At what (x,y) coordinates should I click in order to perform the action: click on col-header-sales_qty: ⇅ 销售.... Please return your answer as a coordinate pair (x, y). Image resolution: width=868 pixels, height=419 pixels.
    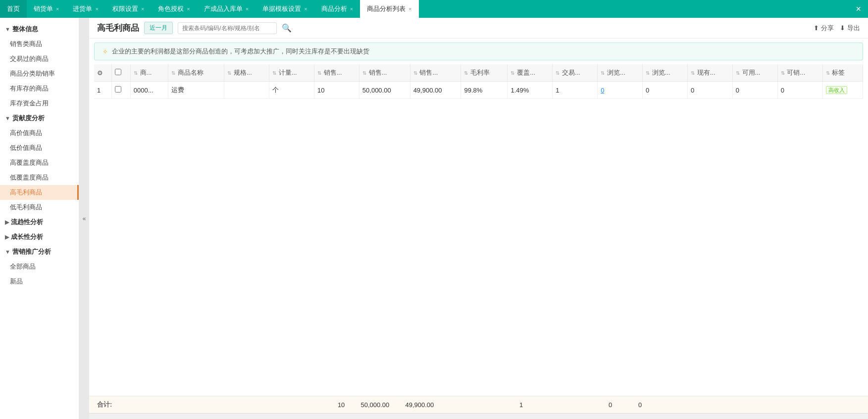
    Looking at the image, I should click on (337, 73).